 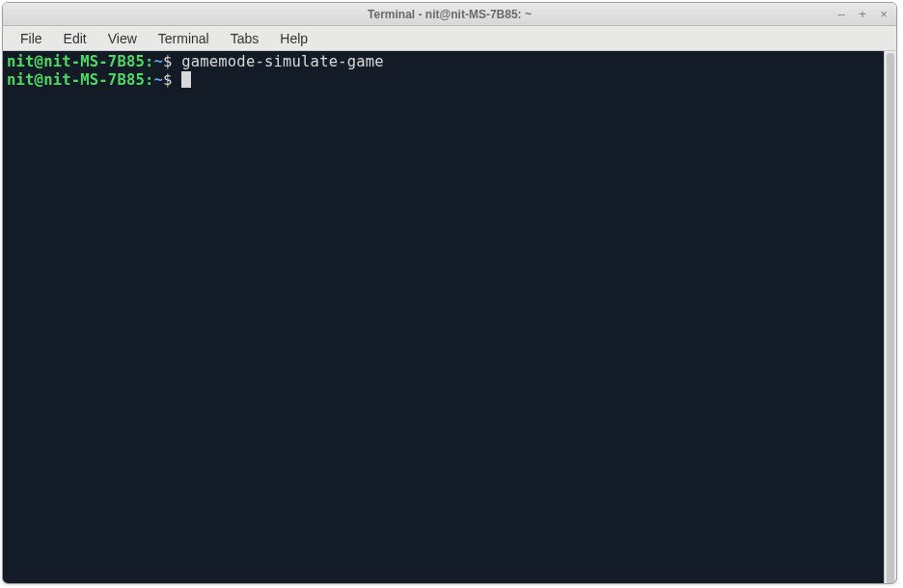 What do you see at coordinates (183, 39) in the screenshot?
I see `menu-terminal: Terminal` at bounding box center [183, 39].